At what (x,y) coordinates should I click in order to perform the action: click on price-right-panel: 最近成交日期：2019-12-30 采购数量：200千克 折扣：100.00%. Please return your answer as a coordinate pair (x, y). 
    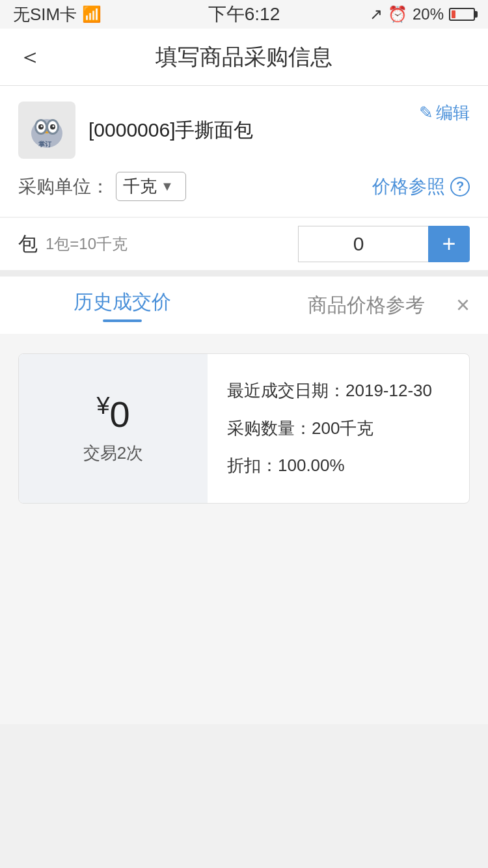
    Looking at the image, I should click on (338, 428).